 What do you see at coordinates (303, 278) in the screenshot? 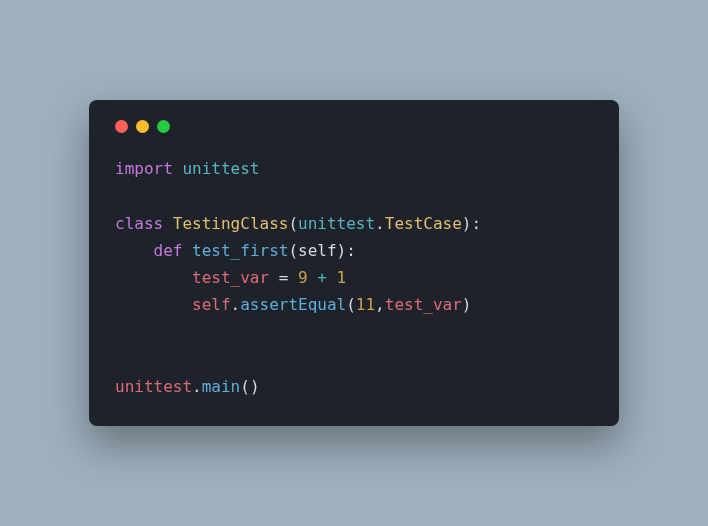
I see `number-literal: 9` at bounding box center [303, 278].